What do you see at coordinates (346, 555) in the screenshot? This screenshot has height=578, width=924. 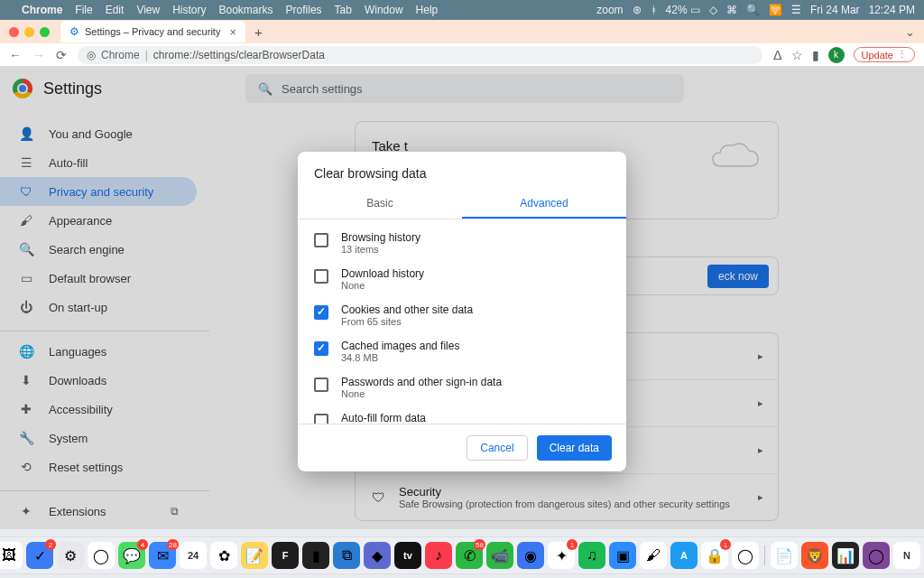 I see `dock-app-vscode: ⧉` at bounding box center [346, 555].